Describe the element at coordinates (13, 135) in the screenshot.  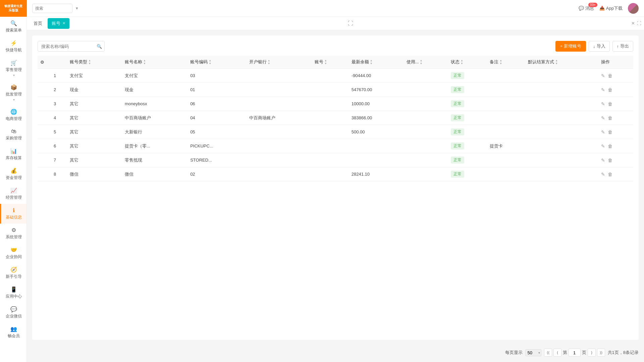
I see `sidebar-item-purchase: 🛍 采购管理` at that location.